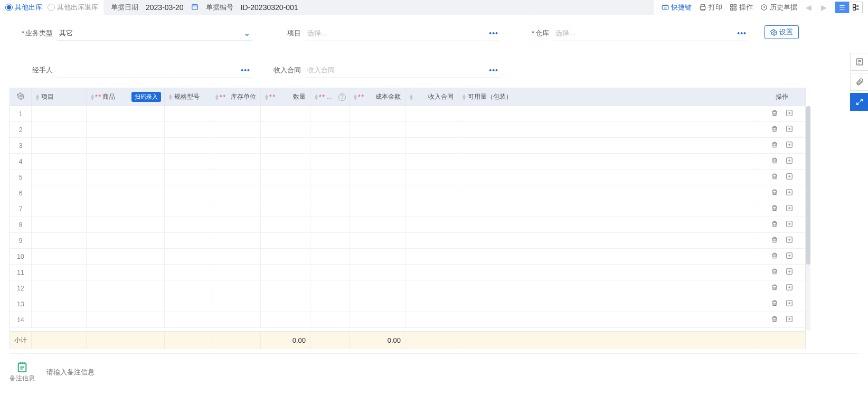  What do you see at coordinates (21, 97) in the screenshot?
I see `gear-icon` at bounding box center [21, 97].